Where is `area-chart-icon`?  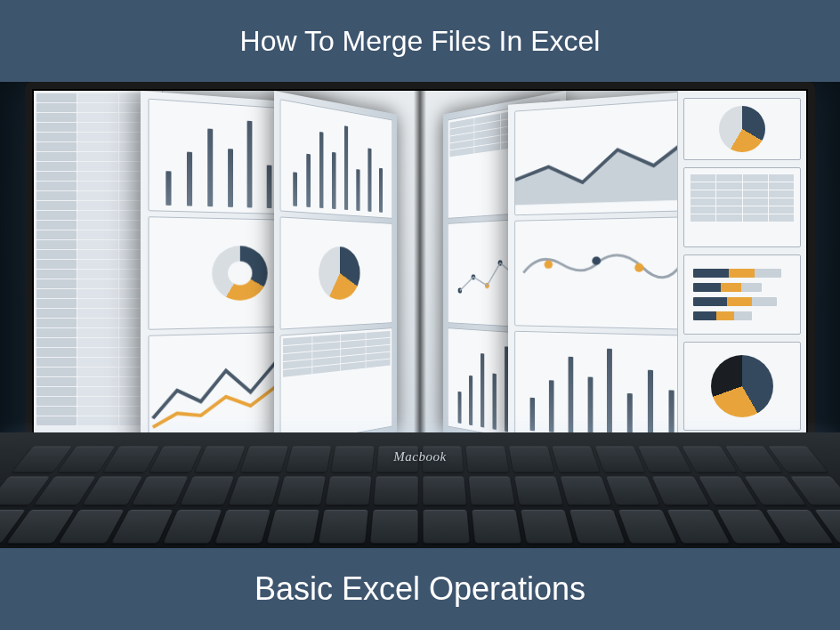 area-chart-icon is located at coordinates (603, 158).